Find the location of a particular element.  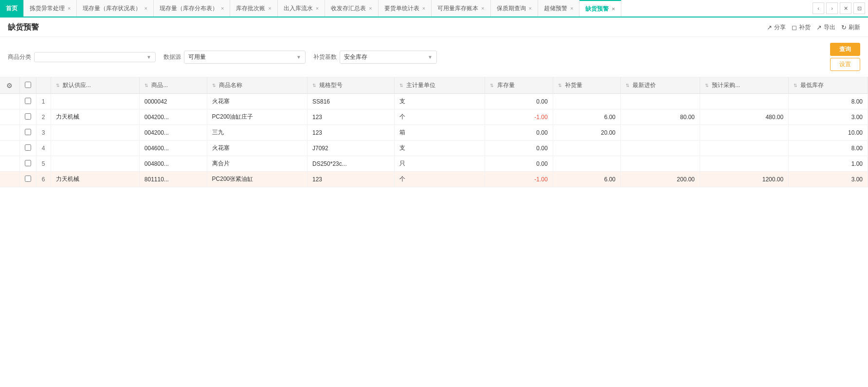

export-icon: ↗ is located at coordinates (819, 27).